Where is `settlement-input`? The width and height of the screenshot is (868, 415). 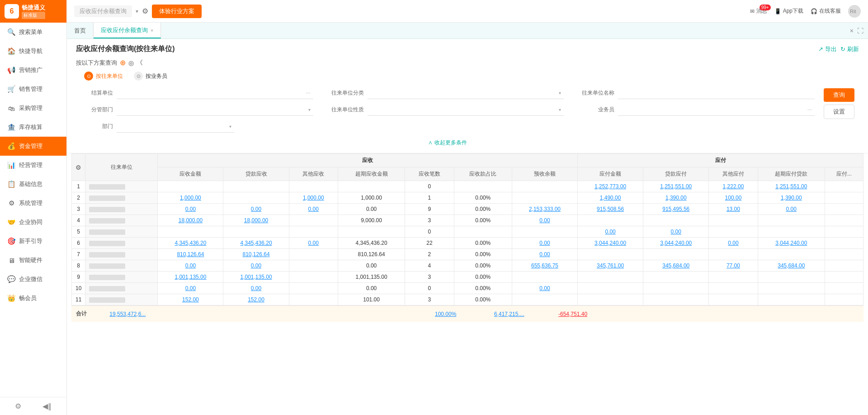 settlement-input is located at coordinates (212, 93).